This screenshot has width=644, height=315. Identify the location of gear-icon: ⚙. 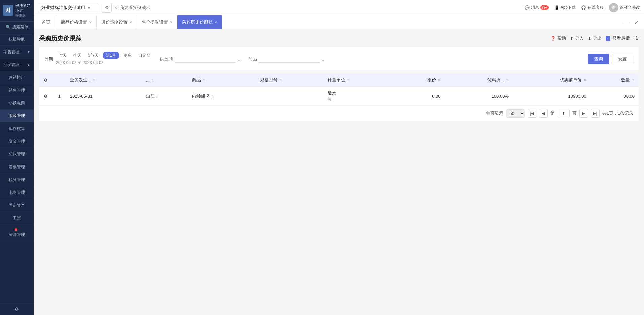
(107, 8).